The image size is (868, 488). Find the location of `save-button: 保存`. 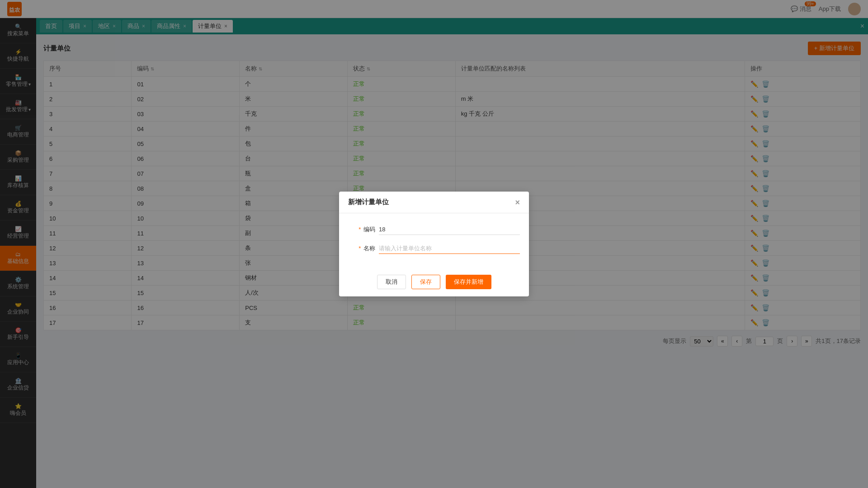

save-button: 保存 is located at coordinates (426, 282).